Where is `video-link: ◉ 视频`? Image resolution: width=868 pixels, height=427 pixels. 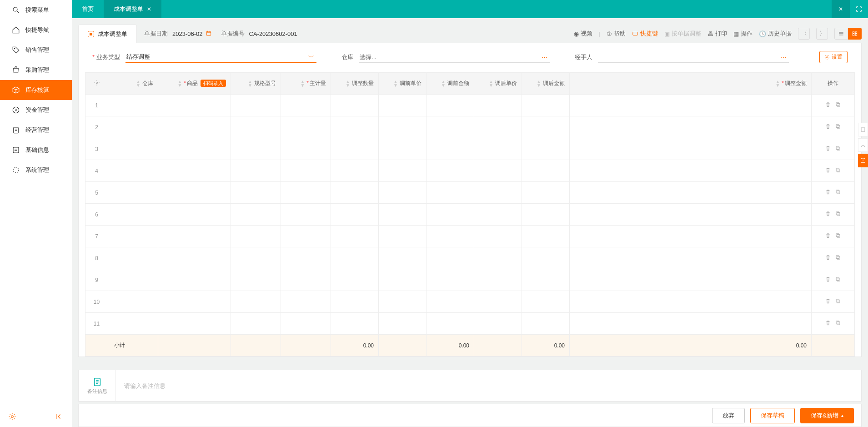 video-link: ◉ 视频 is located at coordinates (583, 34).